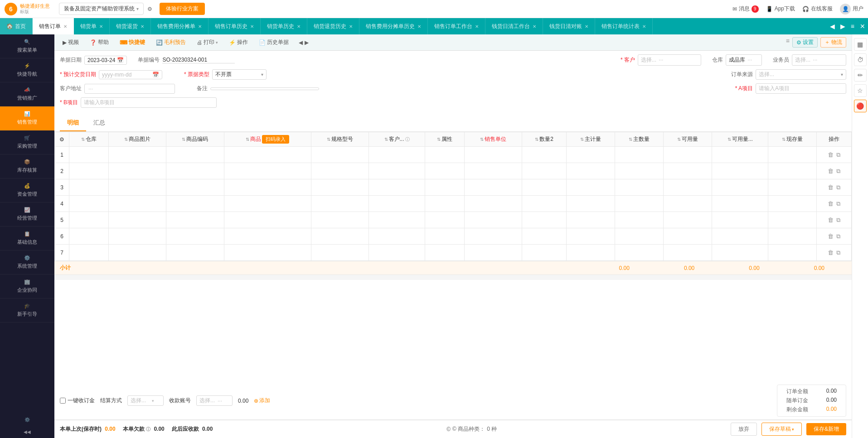  Describe the element at coordinates (137, 171) in the screenshot. I see `row2-img` at that location.